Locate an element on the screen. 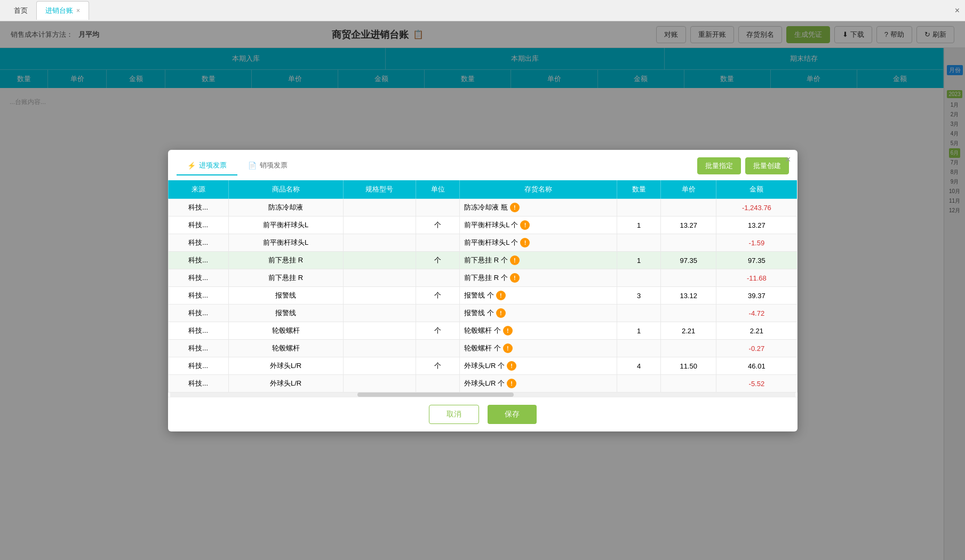  cell-amount: -1.59 is located at coordinates (756, 243).